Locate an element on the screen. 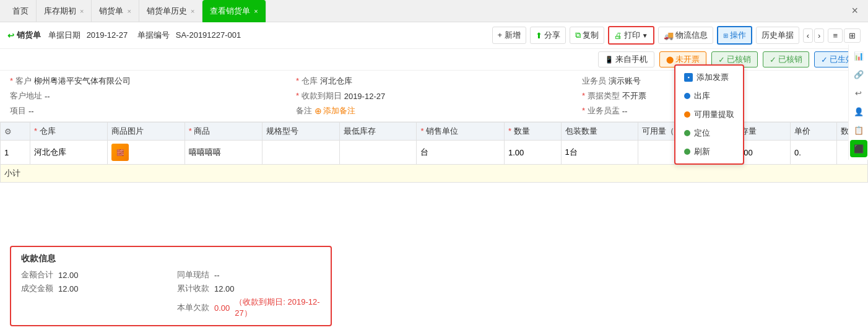 This screenshot has height=330, width=868. sidebar-reply-button: ↩ is located at coordinates (859, 93).